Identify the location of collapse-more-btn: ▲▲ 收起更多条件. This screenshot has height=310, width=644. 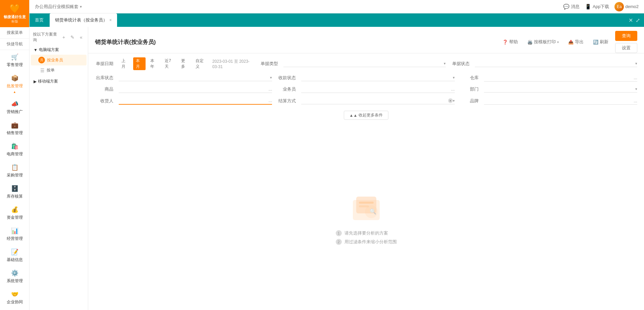
(366, 115).